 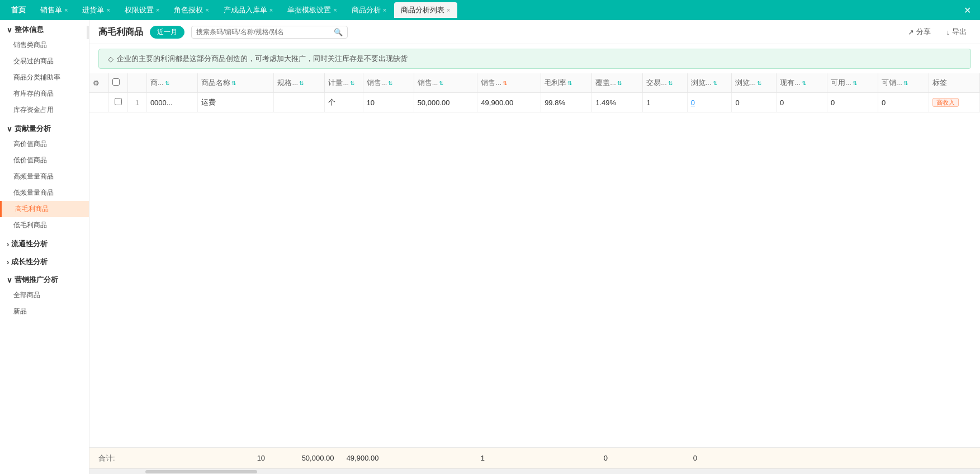 What do you see at coordinates (967, 10) in the screenshot?
I see `close-all-tabs: ✕` at bounding box center [967, 10].